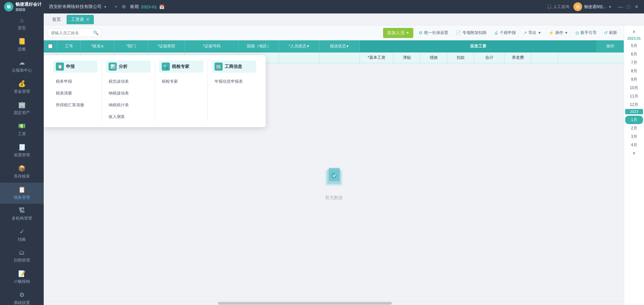 The height and width of the screenshot is (305, 644). What do you see at coordinates (620, 7) in the screenshot?
I see `minimize-button: —` at bounding box center [620, 7].